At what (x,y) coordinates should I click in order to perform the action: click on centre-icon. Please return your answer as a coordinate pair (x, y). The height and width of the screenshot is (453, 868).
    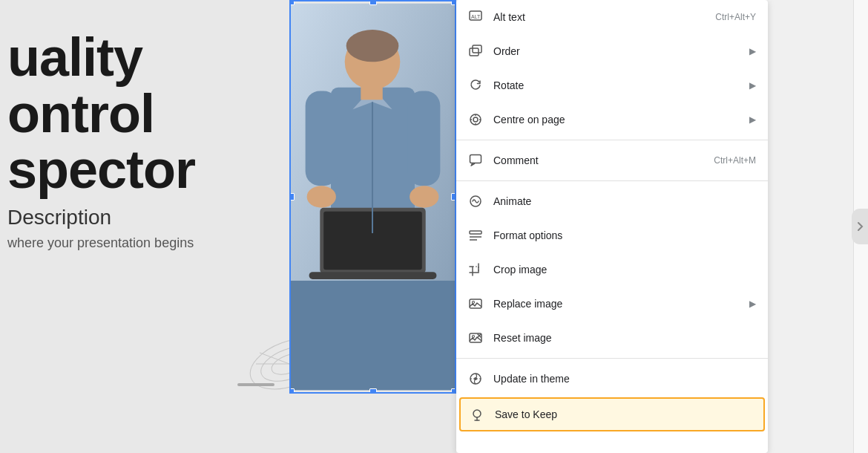
    Looking at the image, I should click on (476, 120).